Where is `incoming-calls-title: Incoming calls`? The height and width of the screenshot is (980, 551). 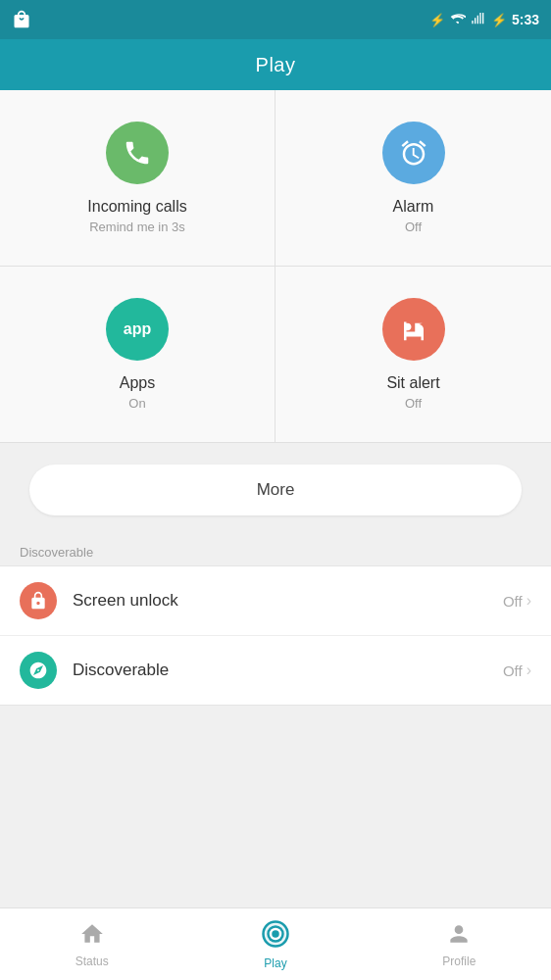
incoming-calls-title: Incoming calls is located at coordinates (137, 207).